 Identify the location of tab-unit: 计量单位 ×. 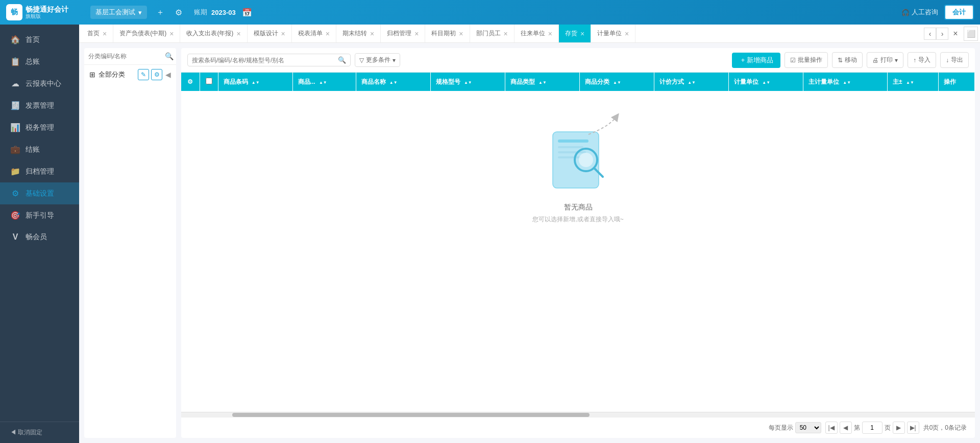
(614, 34).